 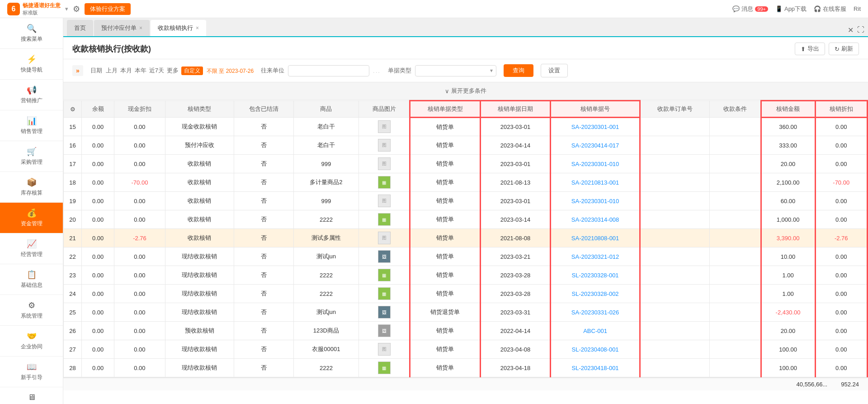 What do you see at coordinates (595, 127) in the screenshot?
I see `cancel-bill-no-link: SA-20230301-001` at bounding box center [595, 127].